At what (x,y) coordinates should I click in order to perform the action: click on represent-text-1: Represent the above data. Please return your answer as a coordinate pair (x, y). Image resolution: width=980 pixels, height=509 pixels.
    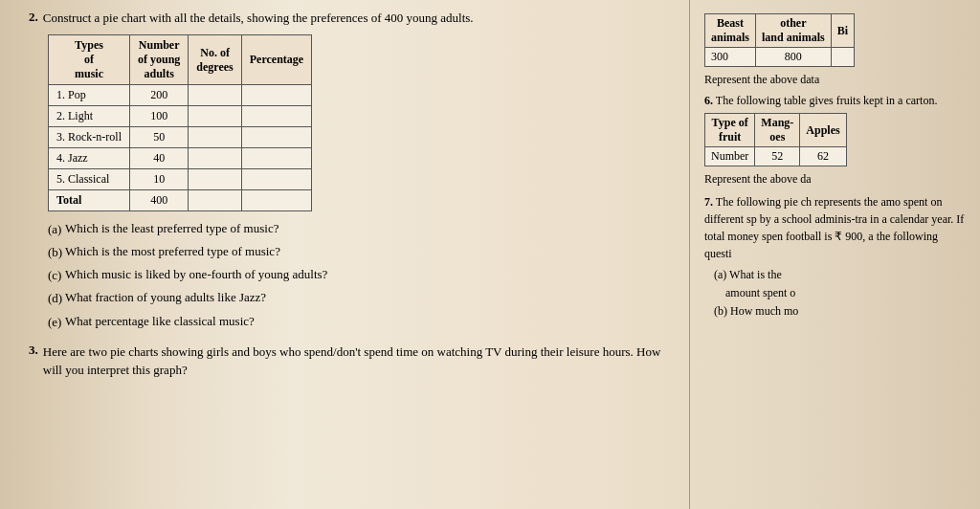
    Looking at the image, I should click on (835, 79).